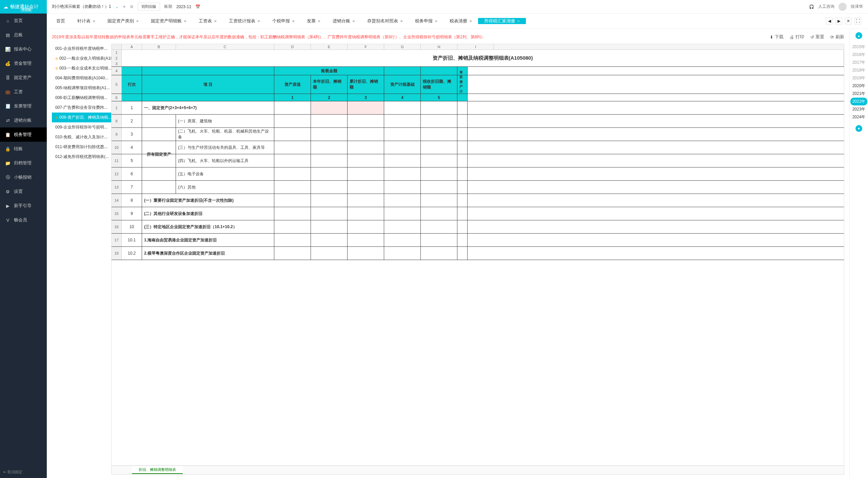 Image resolution: width=868 pixels, height=478 pixels. I want to click on item-cell: (四）飞机、火车、轮船以外的运输工具, so click(225, 161).